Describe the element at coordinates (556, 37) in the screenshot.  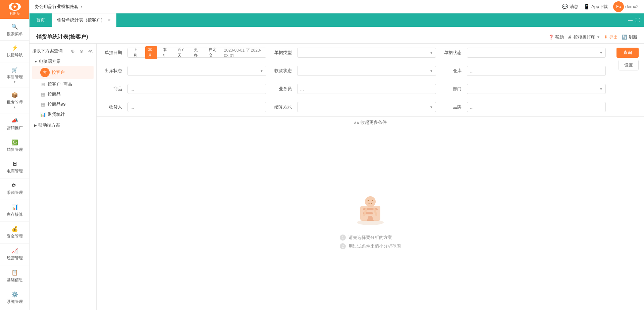
I see `help-button: ❓ 帮助` at that location.